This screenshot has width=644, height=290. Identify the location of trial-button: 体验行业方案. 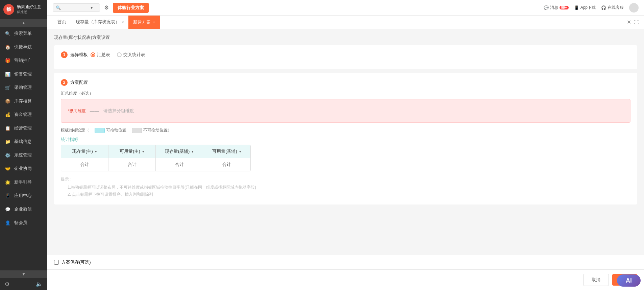
(131, 8).